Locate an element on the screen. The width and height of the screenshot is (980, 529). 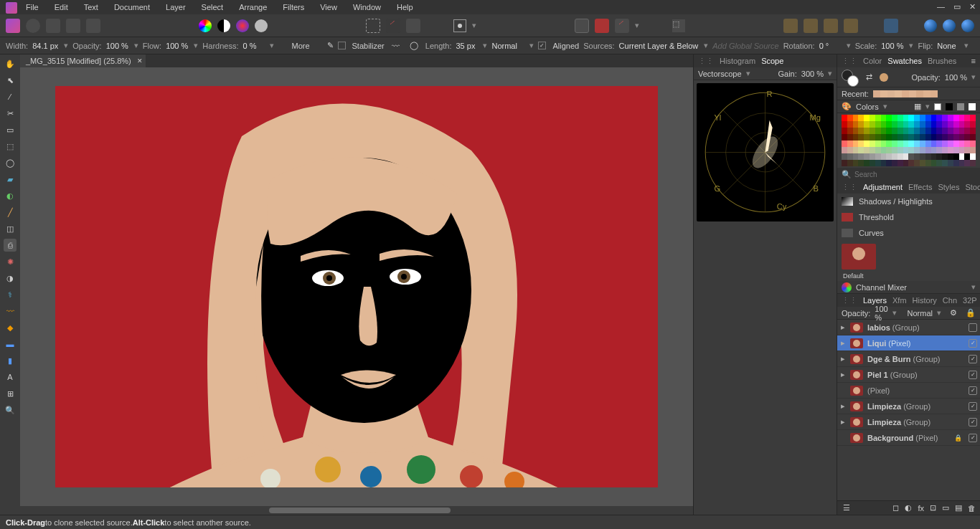
layers-blend-mode: Normal is located at coordinates (920, 313).